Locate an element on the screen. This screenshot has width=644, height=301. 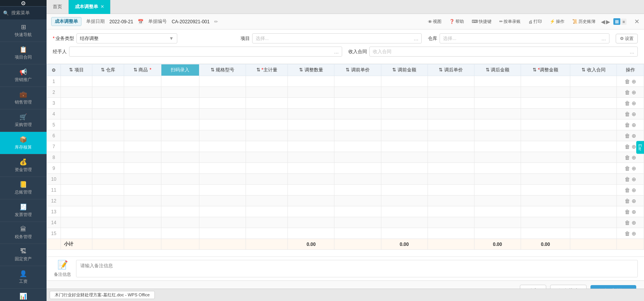
sort-icon-wh: ⇅ is located at coordinates (103, 70).